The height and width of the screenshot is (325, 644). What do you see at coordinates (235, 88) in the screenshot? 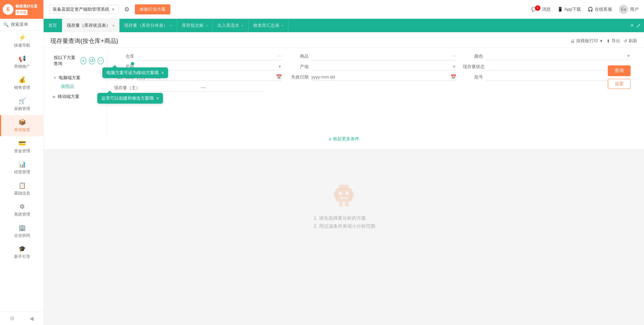
I see `qty-main-to-input` at bounding box center [235, 88].